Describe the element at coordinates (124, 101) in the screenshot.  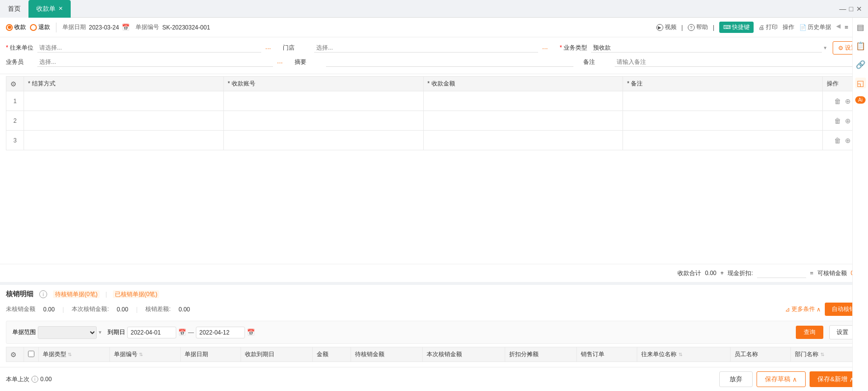
I see `row-1-settlement-input` at that location.